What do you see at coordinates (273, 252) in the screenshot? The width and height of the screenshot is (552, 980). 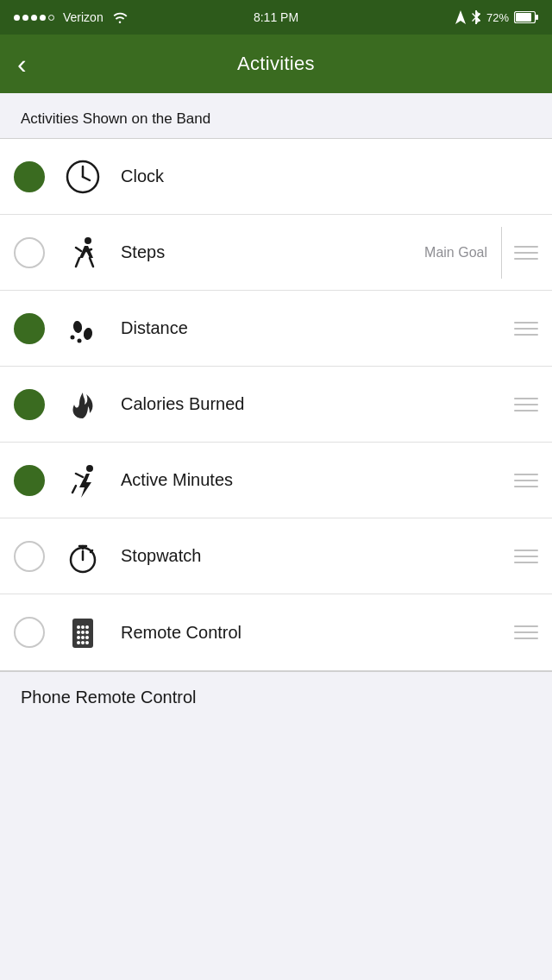 I see `steps-label: Steps` at bounding box center [273, 252].